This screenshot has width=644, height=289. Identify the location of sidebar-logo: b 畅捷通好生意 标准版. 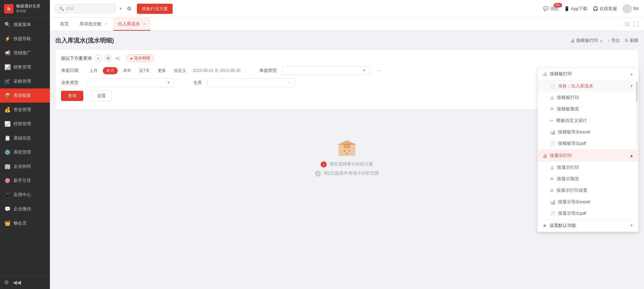
(25, 9).